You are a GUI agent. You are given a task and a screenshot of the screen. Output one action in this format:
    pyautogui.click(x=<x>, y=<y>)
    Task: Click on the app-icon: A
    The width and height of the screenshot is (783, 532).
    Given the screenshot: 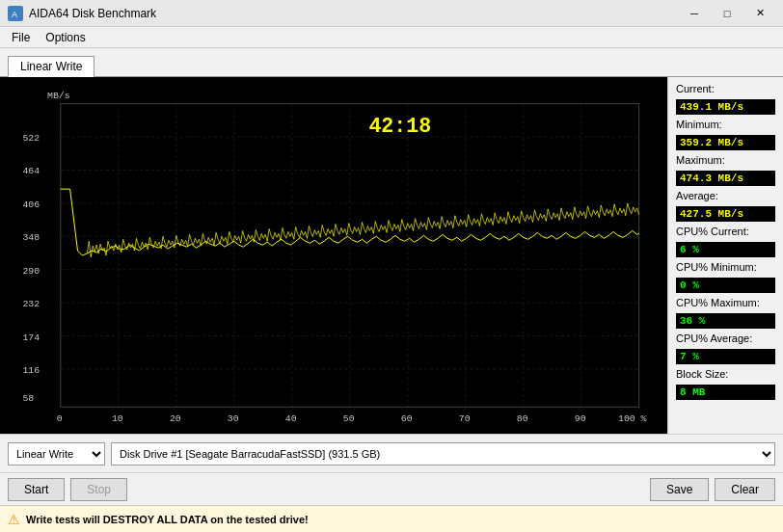 What is the action you would take?
    pyautogui.click(x=15, y=13)
    